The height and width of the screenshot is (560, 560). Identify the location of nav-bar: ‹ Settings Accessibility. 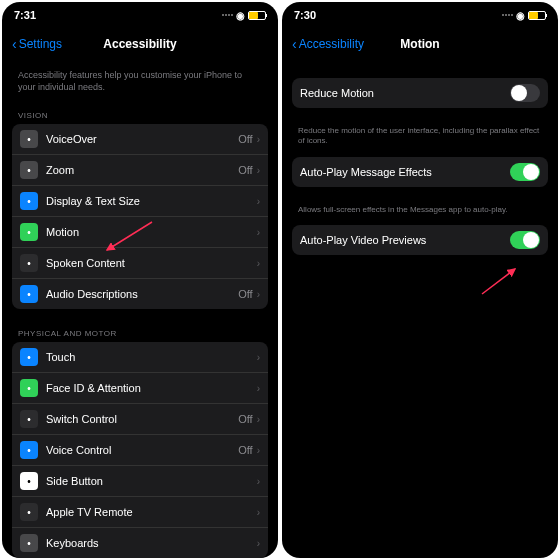
(140, 44).